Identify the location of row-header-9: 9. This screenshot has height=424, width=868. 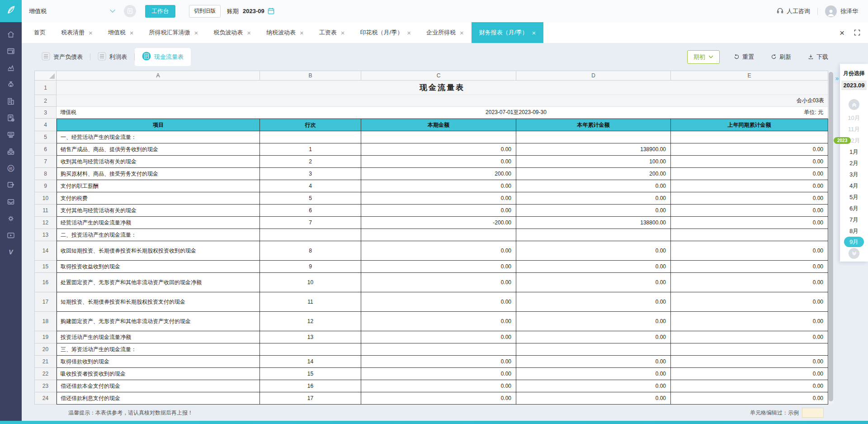
(45, 186).